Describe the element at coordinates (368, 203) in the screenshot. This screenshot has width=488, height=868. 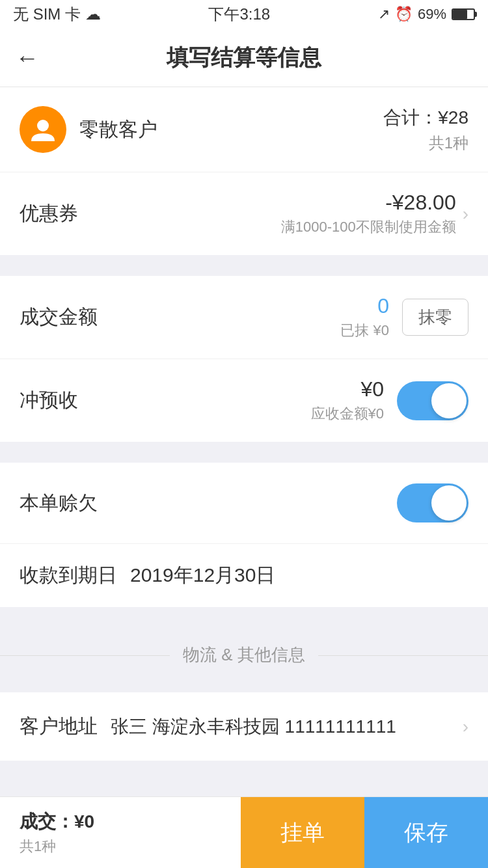
I see `coupon-discount: -¥28.00` at that location.